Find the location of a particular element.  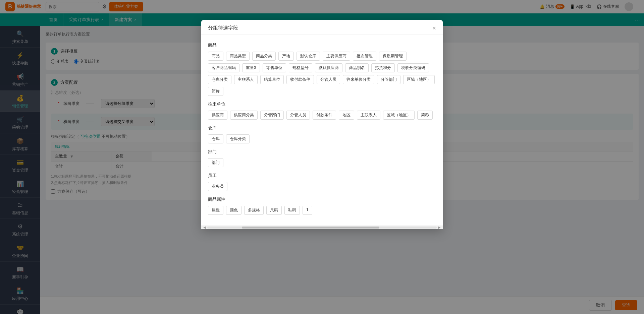

modal-title: 分组待选字段 is located at coordinates (223, 28).